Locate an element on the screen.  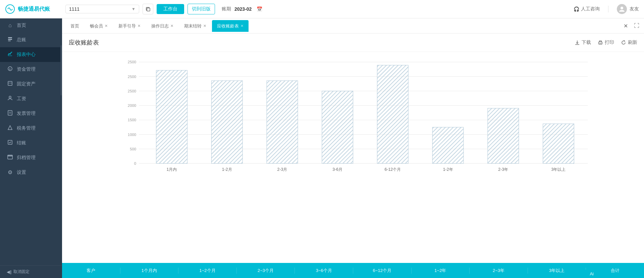
sidebar-label-settings: 设置 is located at coordinates (21, 172).